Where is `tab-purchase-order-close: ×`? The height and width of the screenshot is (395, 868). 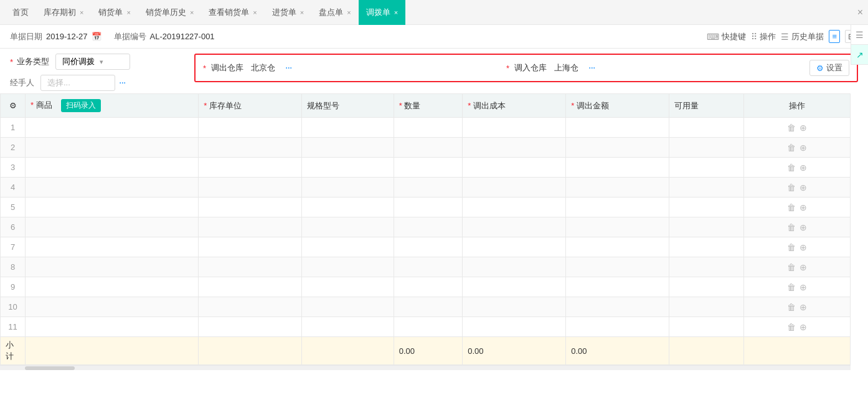 tab-purchase-order-close: × is located at coordinates (302, 12).